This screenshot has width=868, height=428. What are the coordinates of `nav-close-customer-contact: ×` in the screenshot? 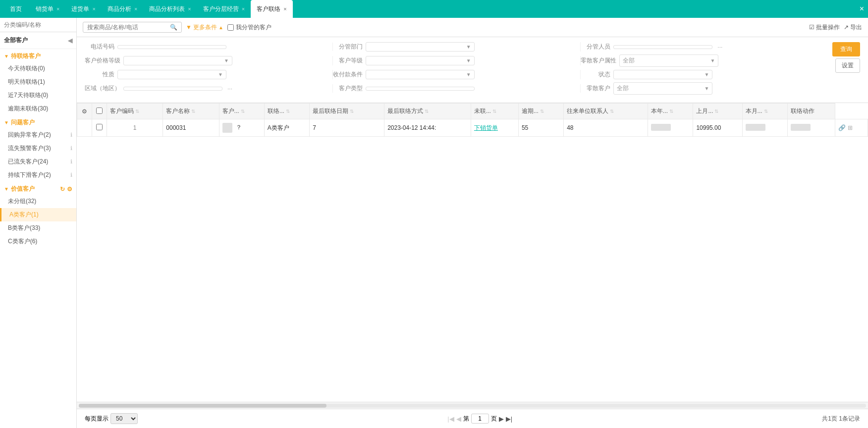 It's located at (285, 9).